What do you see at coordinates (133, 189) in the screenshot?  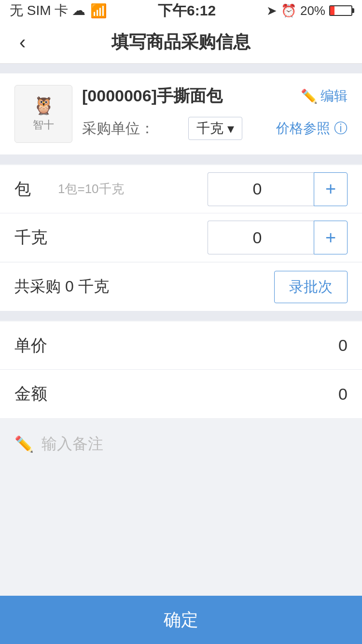 I see `bao-sublabel: 1包=10千克` at bounding box center [133, 189].